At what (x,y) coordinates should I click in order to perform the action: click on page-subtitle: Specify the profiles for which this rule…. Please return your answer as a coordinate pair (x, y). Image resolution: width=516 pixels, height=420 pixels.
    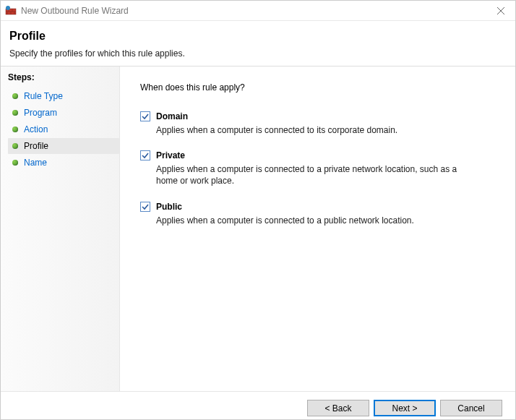
    Looking at the image, I should click on (258, 53).